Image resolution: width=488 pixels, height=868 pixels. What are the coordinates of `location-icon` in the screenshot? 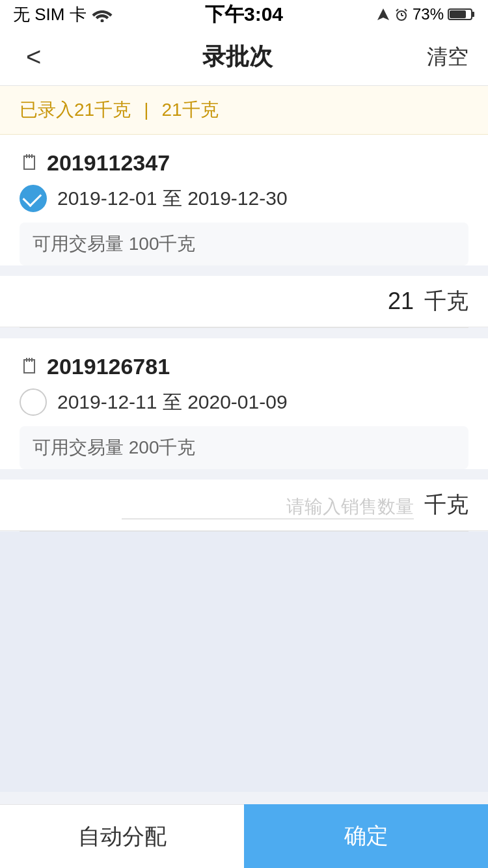 It's located at (383, 14).